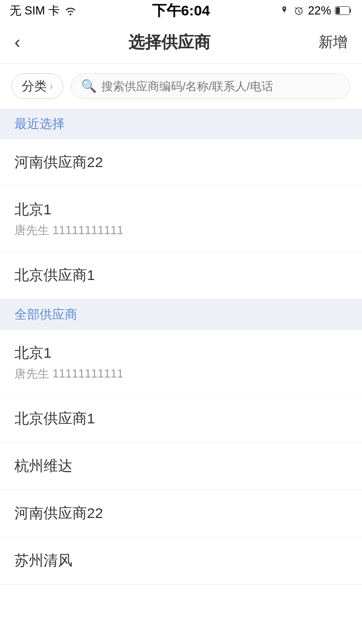  What do you see at coordinates (344, 11) in the screenshot?
I see `battery-icon` at bounding box center [344, 11].